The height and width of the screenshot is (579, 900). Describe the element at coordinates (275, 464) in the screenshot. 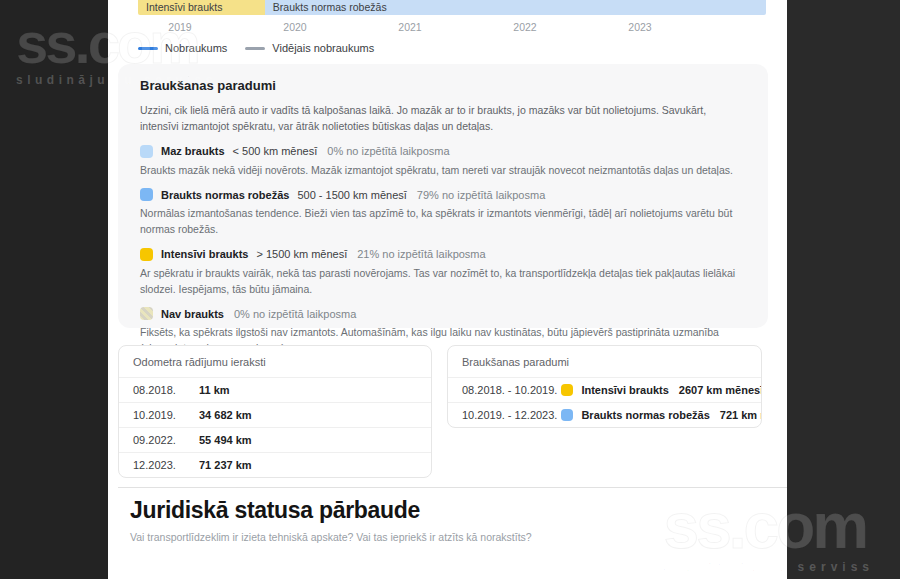

I see `table-row: 12.2023. 71 237 km` at that location.